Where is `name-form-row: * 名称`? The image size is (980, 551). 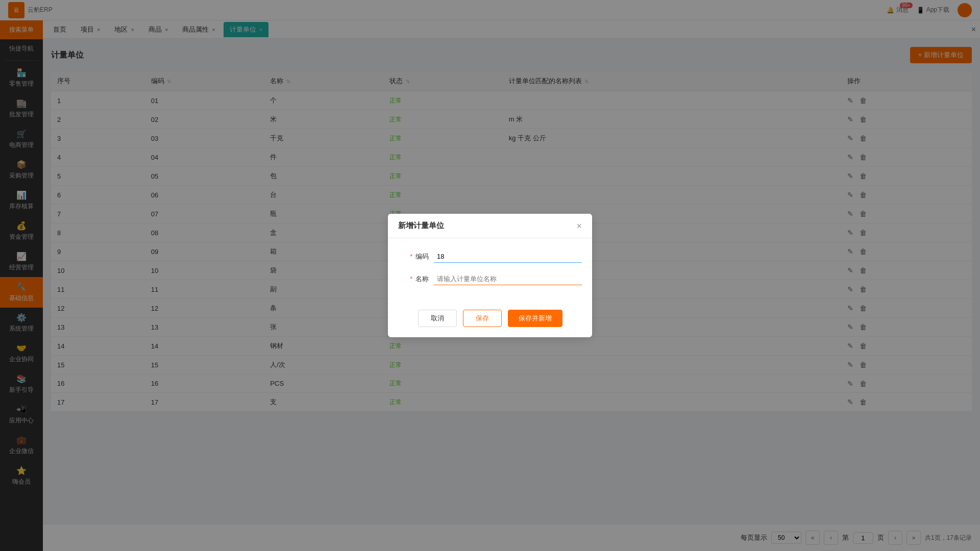
name-form-row: * 名称 is located at coordinates (490, 279).